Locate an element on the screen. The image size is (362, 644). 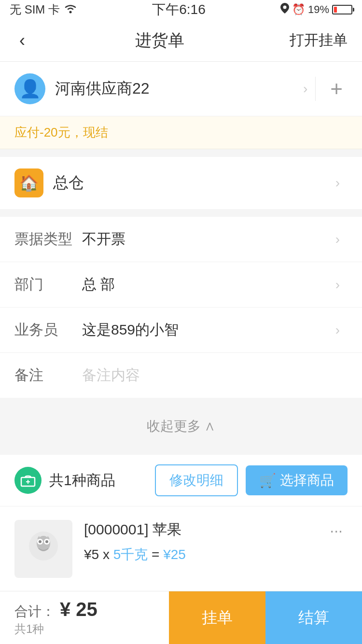
carrier-label: 无 SIM 卡 is located at coordinates (35, 10).